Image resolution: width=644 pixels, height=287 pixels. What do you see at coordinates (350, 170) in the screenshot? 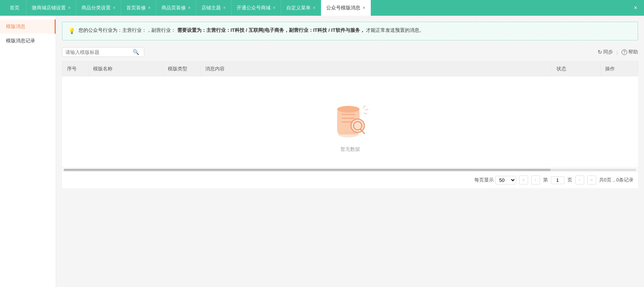
I see `scroll-track` at bounding box center [350, 170].